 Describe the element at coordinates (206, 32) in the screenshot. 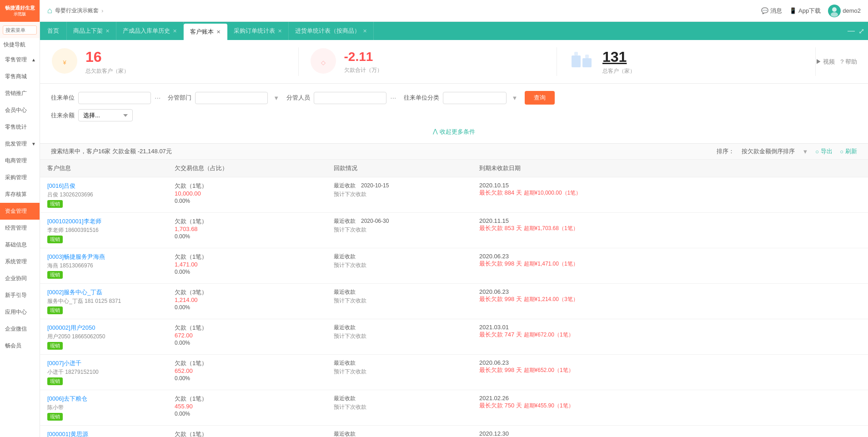

I see `tab-account: 客户账本 ✕` at that location.